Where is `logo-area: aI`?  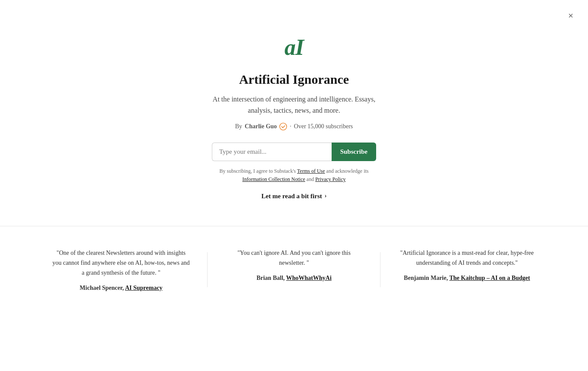 logo-area: aI is located at coordinates (294, 48).